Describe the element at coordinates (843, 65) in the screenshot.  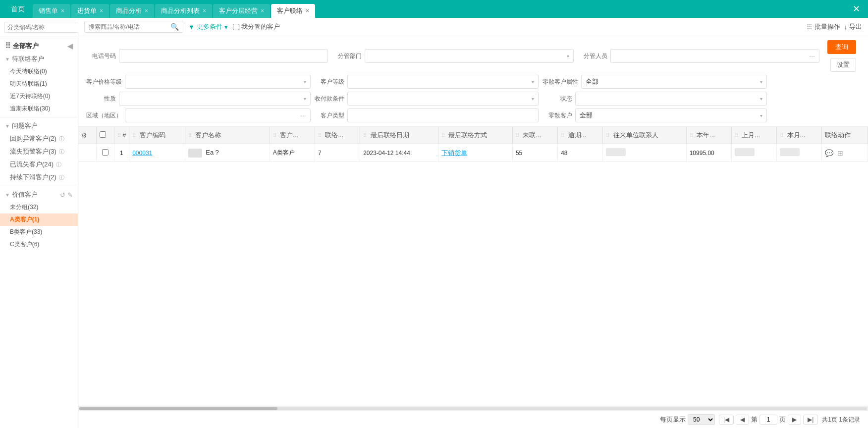
I see `setting-button: 设置` at that location.